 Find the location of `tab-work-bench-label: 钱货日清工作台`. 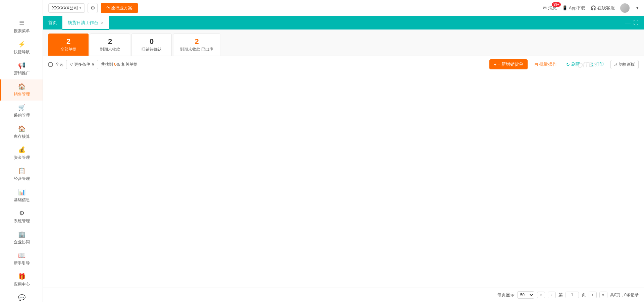

tab-work-bench-label: 钱货日清工作台 is located at coordinates (83, 23).